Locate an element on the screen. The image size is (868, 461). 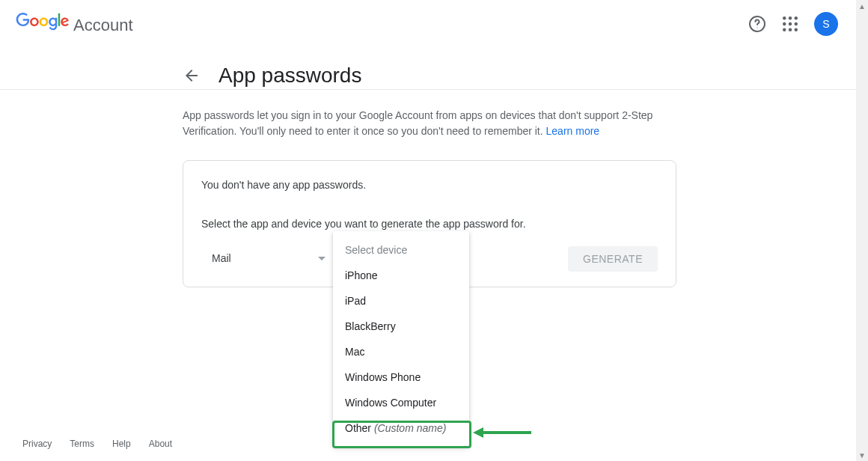
page-description: App passwords let you sign in to your Go… is located at coordinates (430, 123).